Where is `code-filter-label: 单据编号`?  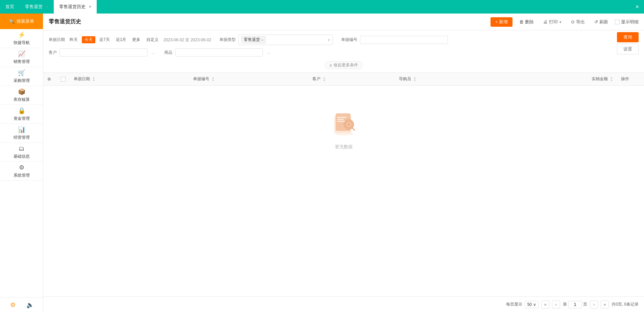
code-filter-label: 单据编号 is located at coordinates (349, 40).